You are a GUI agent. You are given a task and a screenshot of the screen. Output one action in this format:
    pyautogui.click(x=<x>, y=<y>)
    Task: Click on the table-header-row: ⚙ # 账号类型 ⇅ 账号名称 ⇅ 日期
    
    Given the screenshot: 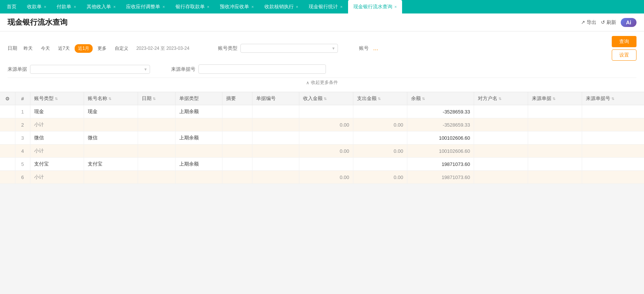 What is the action you would take?
    pyautogui.click(x=322, y=99)
    